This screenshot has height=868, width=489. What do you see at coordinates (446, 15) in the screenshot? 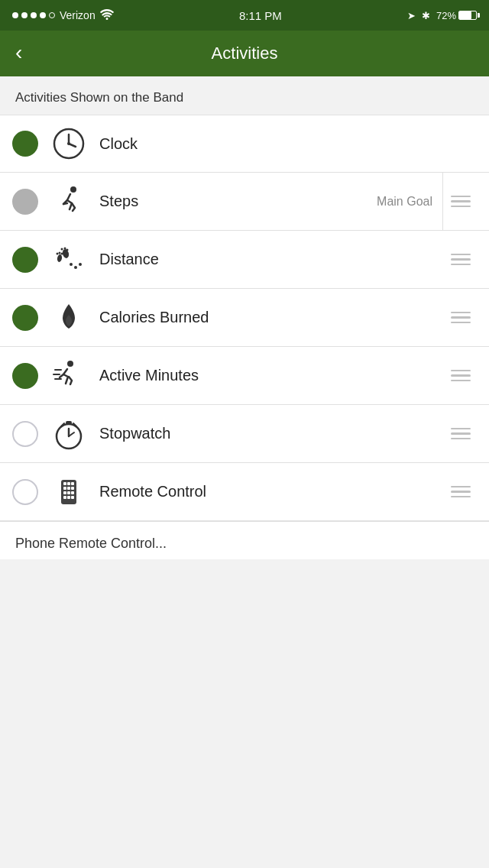
I see `battery-pct-label: 72%` at bounding box center [446, 15].